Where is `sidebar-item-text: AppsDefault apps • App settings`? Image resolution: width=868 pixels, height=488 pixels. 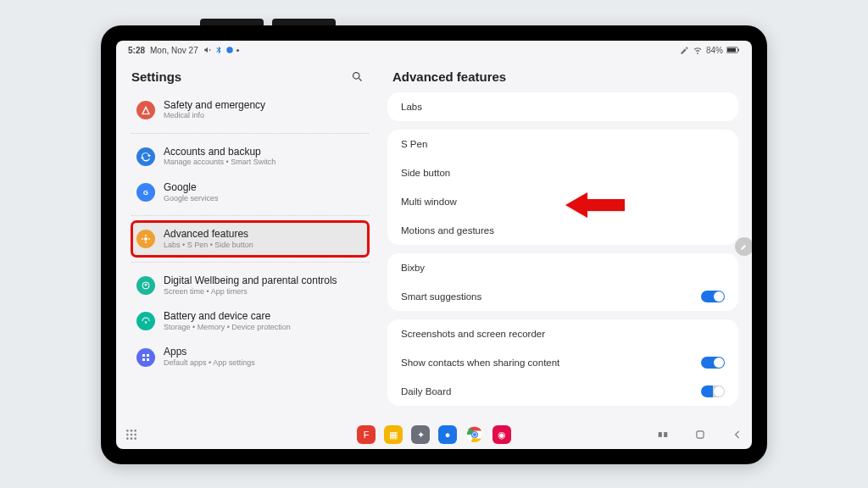 sidebar-item-text: AppsDefault apps • App settings is located at coordinates (209, 357).